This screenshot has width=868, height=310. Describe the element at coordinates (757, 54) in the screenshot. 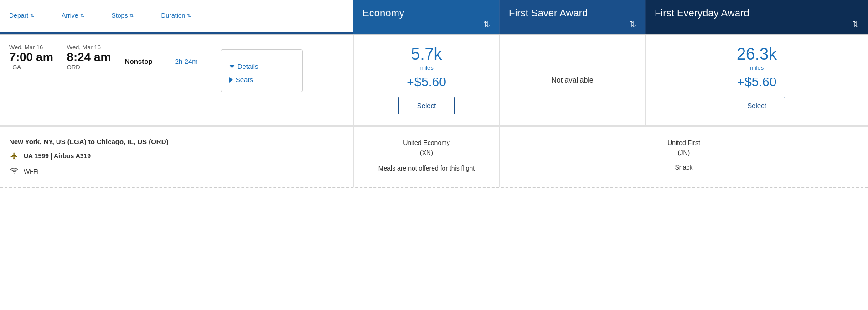

I see `first-everyday-miles: 26.3k` at that location.